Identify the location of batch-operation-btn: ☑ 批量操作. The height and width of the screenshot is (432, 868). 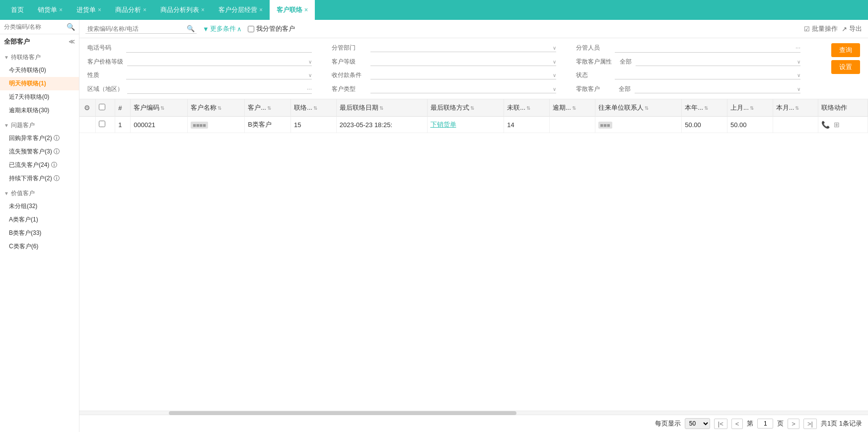
(821, 29).